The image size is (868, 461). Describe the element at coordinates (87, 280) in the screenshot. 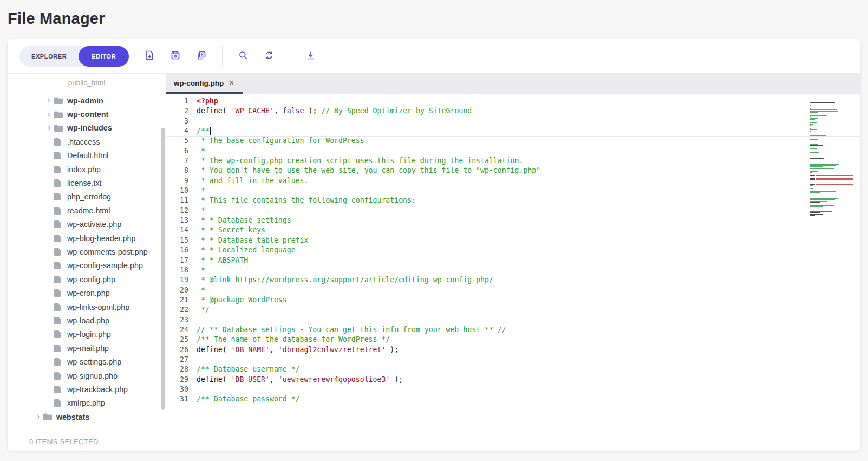

I see `tree-file-wp-config-php: wp-config.php` at that location.